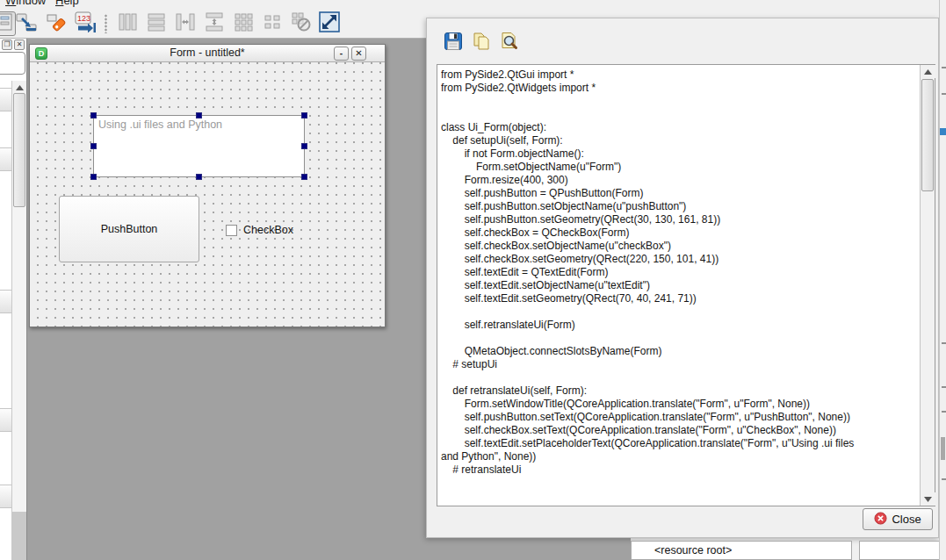 The height and width of the screenshot is (560, 946). Describe the element at coordinates (679, 75) in the screenshot. I see `code-line: from PySide2.QtGui import *` at that location.